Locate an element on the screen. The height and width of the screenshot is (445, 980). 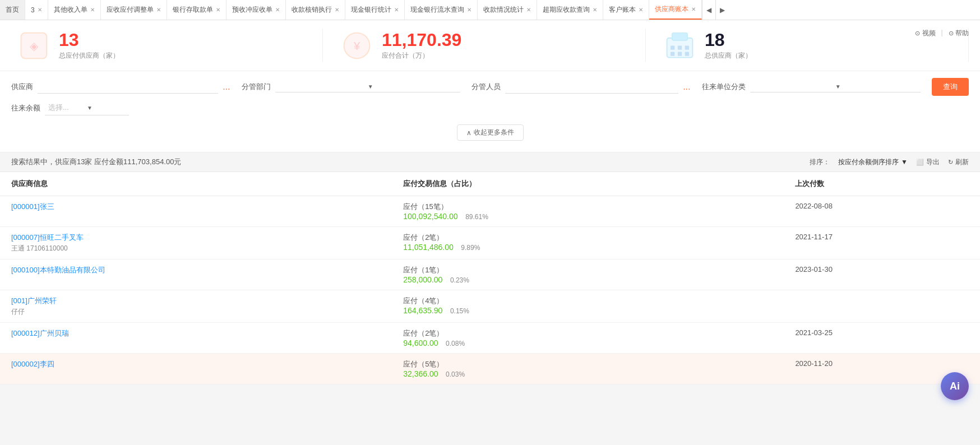
nav-next-arrow: ▶ is located at coordinates (722, 10).